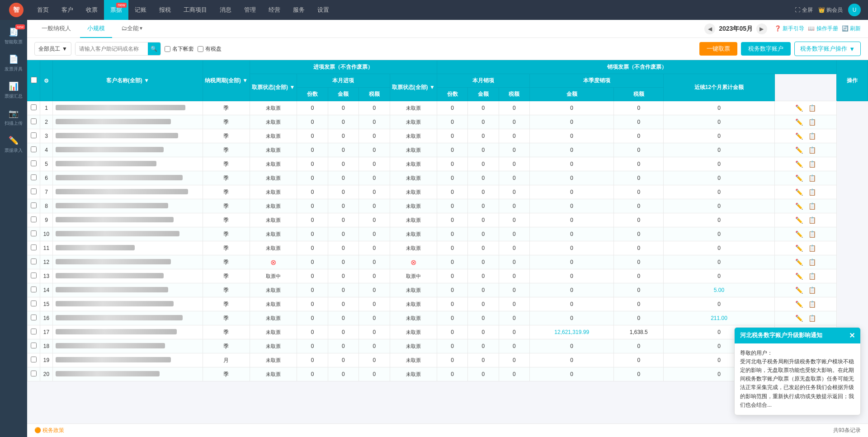 The width and height of the screenshot is (868, 437). What do you see at coordinates (112, 49) in the screenshot?
I see `search-input` at bounding box center [112, 49].